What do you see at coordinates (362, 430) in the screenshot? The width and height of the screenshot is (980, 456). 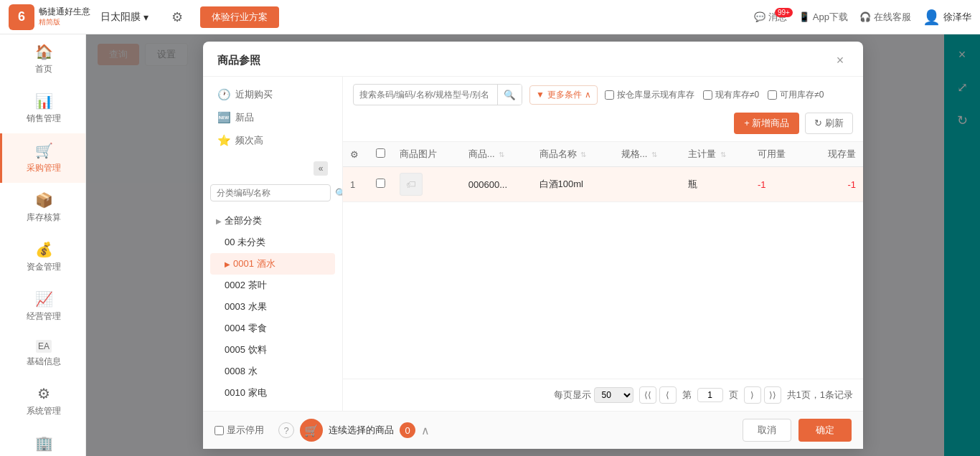 I see `cart-text: 连续选择的商品` at bounding box center [362, 430].